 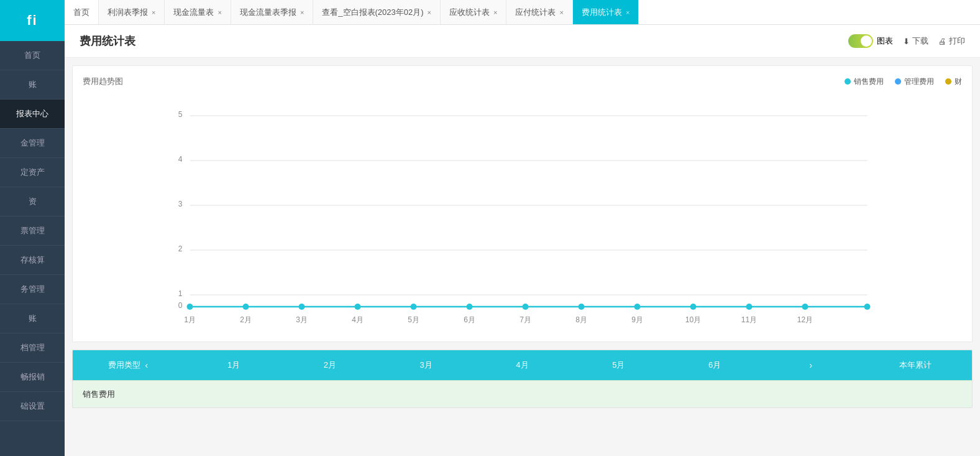 I want to click on legend-dot-finance, so click(x=948, y=81).